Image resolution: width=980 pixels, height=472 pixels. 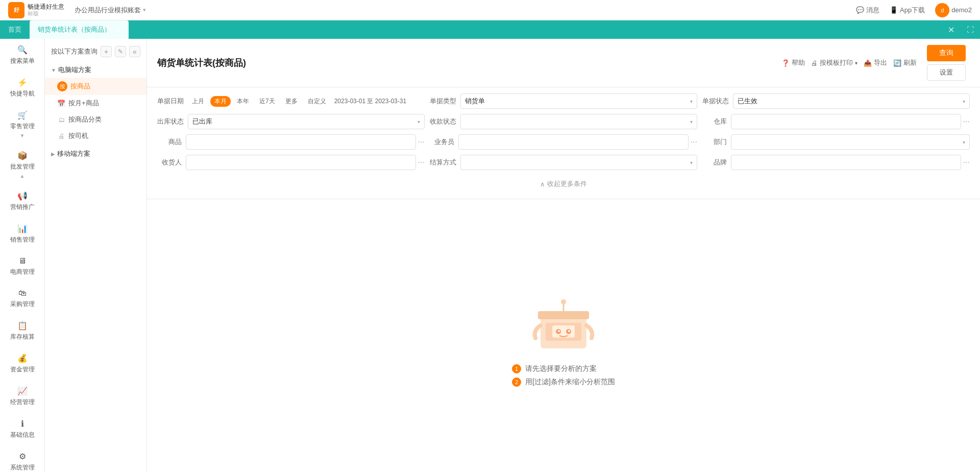 I want to click on scheme-collapse-btn: «, so click(x=135, y=52).